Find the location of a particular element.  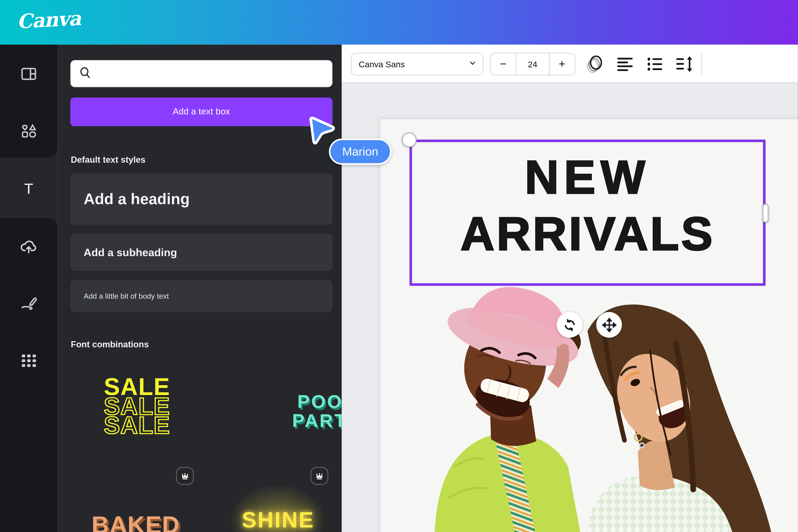

font-size-stepper: − 24 + is located at coordinates (533, 64).